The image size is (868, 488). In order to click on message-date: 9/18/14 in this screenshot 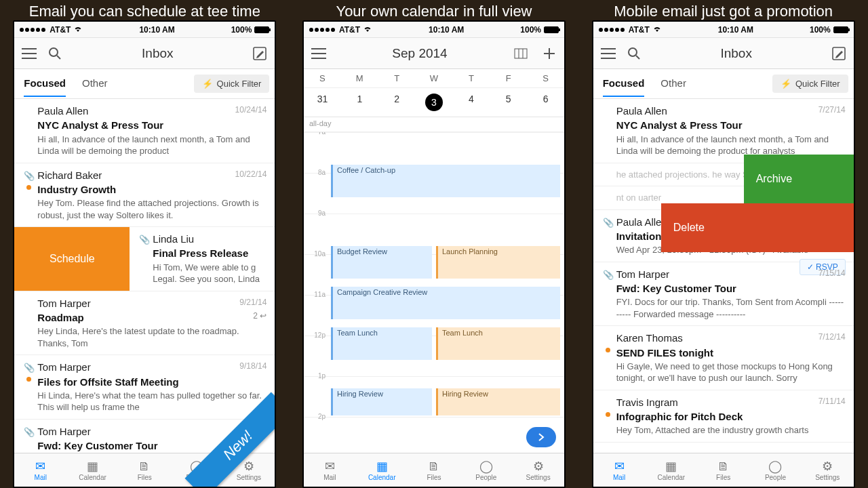, I will do `click(253, 366)`.